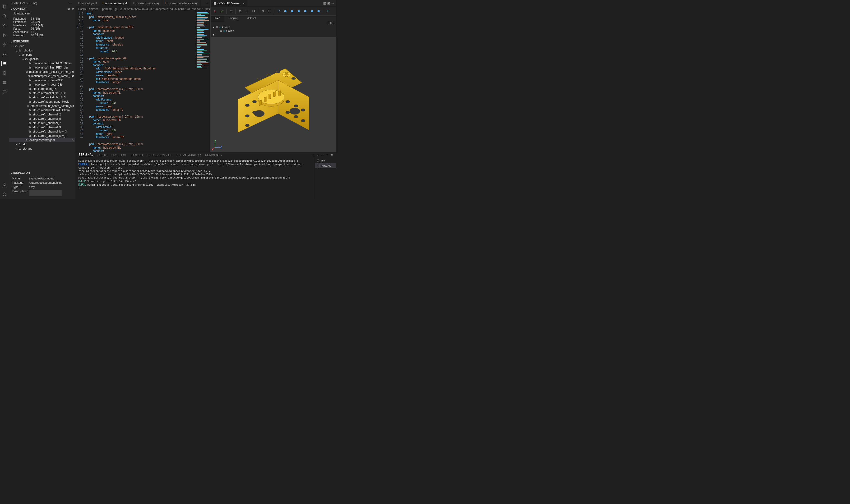 The width and height of the screenshot is (850, 504). I want to click on panel-tab: OUTPUT, so click(137, 155).